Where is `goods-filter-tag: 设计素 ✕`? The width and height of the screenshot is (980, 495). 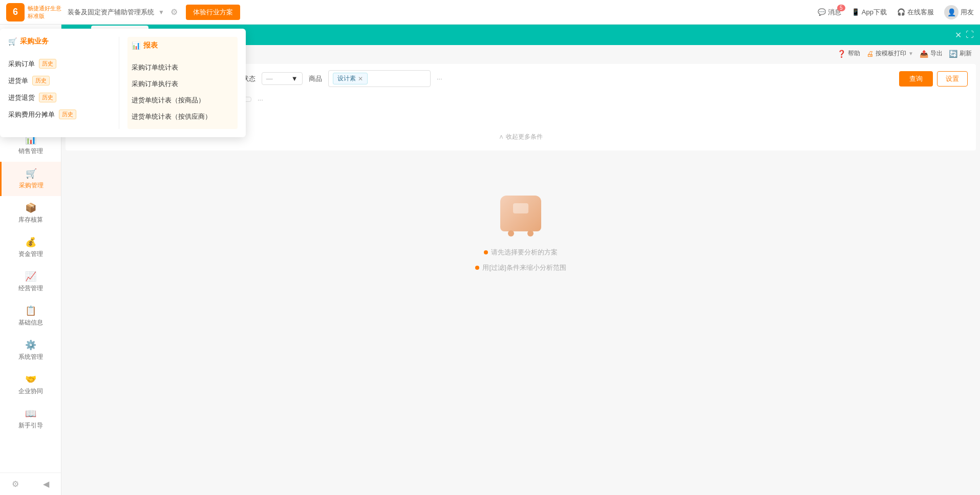
goods-filter-tag: 设计素 ✕ is located at coordinates (350, 79).